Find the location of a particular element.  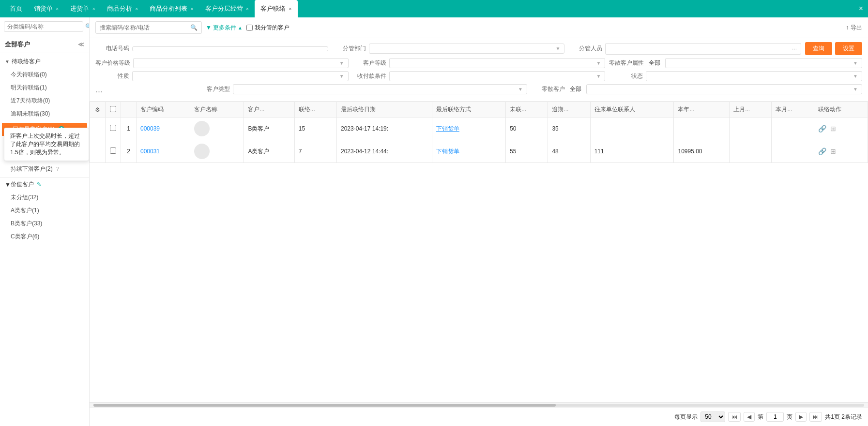

sidebar-item-class-a: A类客户(1) is located at coordinates (45, 211).